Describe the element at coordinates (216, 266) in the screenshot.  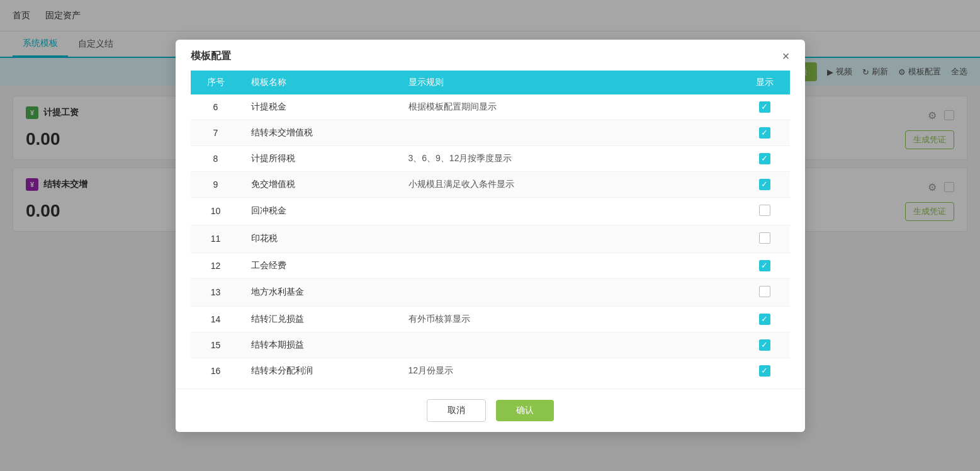
I see `cell-no: 12` at that location.